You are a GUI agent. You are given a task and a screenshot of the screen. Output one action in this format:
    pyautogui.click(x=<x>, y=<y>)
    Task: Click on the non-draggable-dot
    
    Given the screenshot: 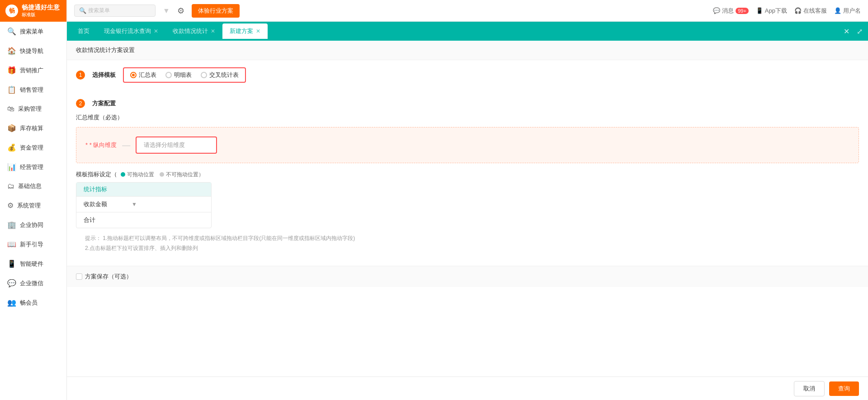 What is the action you would take?
    pyautogui.click(x=162, y=174)
    